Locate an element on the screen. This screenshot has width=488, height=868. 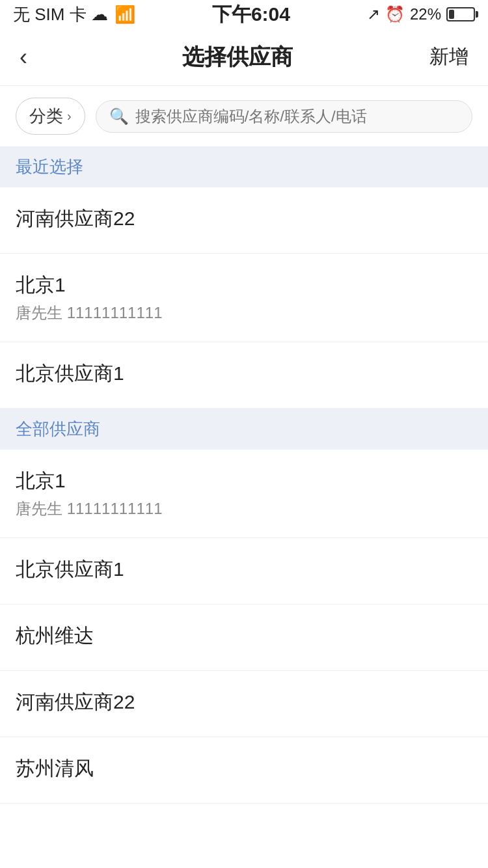
battery-percent: 22% is located at coordinates (426, 14).